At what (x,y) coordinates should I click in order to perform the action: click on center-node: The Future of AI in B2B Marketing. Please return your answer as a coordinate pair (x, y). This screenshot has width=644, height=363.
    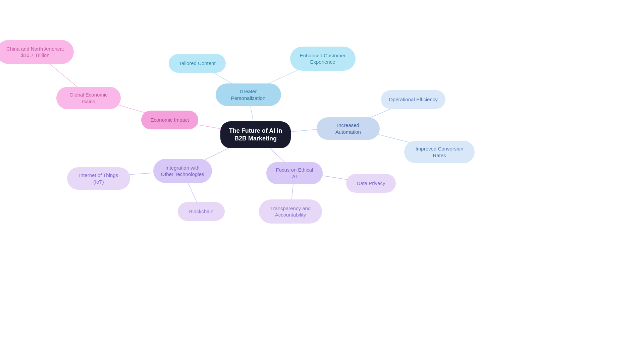
    Looking at the image, I should click on (256, 135).